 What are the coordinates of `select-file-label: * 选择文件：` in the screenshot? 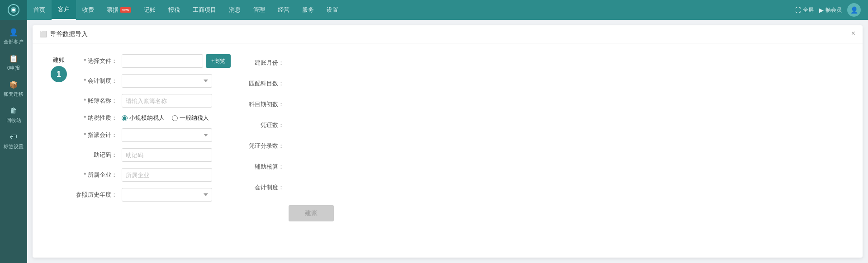 It's located at (97, 61).